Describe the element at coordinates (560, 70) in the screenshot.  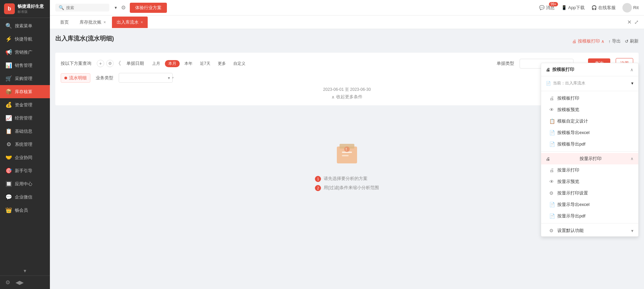
I see `dropdown-title: 🖨 按模板打印` at that location.